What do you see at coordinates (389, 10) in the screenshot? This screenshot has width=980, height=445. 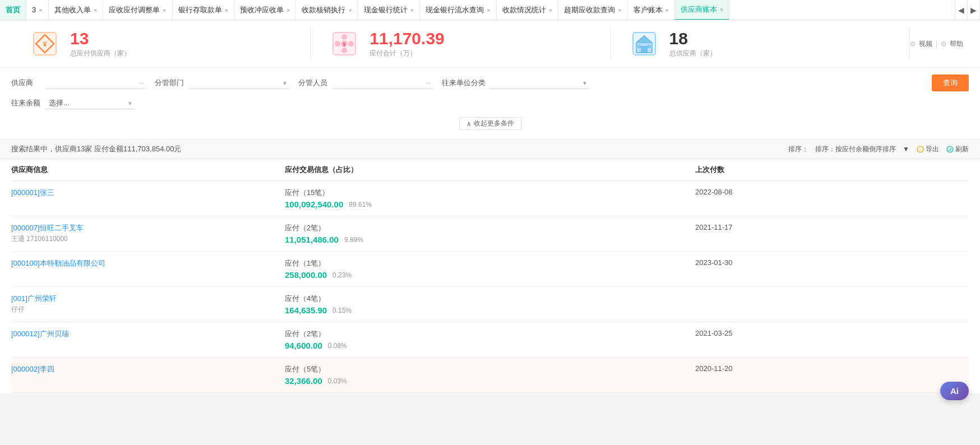 I see `nav-tab-cash-bank: 现金银行统计 ×` at bounding box center [389, 10].